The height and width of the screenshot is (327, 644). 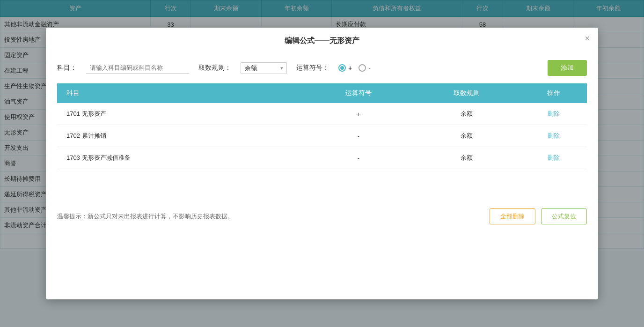 What do you see at coordinates (467, 93) in the screenshot?
I see `th-rule: 取数规则` at bounding box center [467, 93].